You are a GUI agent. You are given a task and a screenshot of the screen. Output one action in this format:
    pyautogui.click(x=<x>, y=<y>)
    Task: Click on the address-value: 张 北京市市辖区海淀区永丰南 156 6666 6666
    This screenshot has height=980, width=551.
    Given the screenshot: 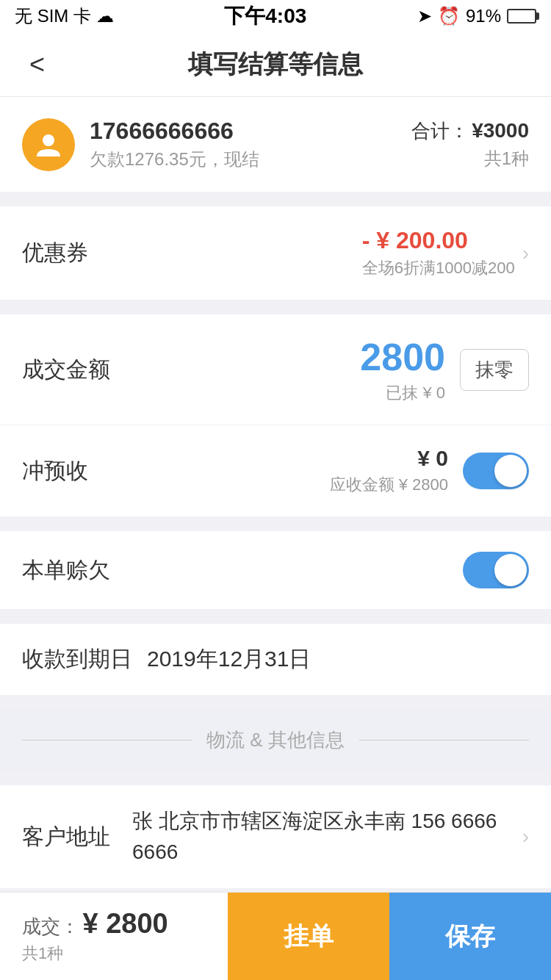 What is the action you would take?
    pyautogui.click(x=328, y=837)
    